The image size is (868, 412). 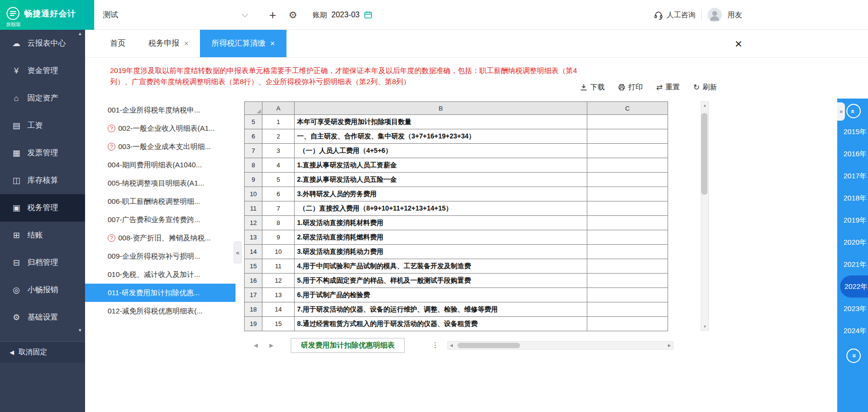 I want to click on cell-a: 4, so click(x=279, y=165).